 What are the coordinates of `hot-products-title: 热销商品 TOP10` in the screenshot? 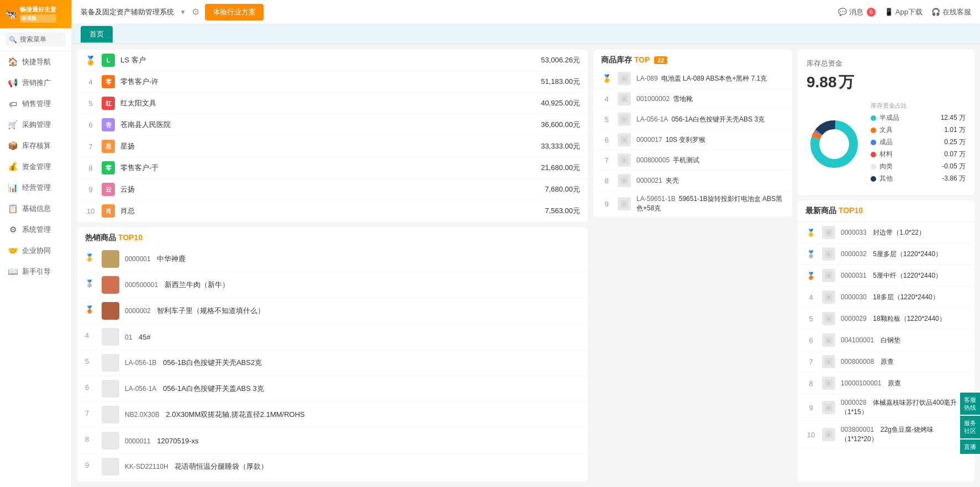 It's located at (333, 237).